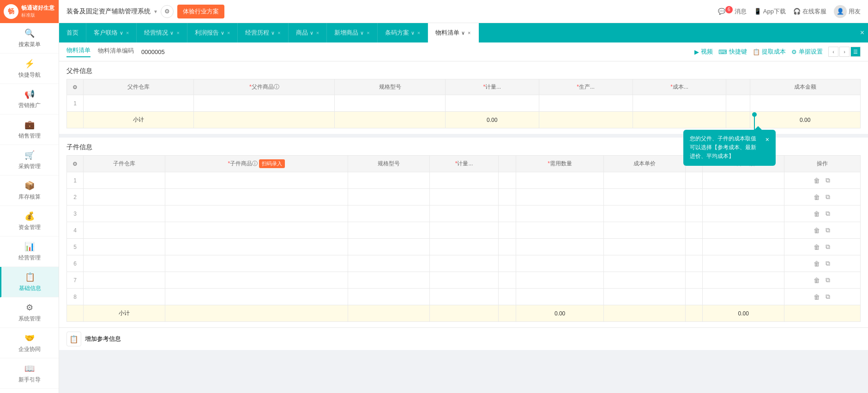  Describe the element at coordinates (30, 99) in the screenshot. I see `sidebar-item-marketing: 📢 营销推广` at that location.